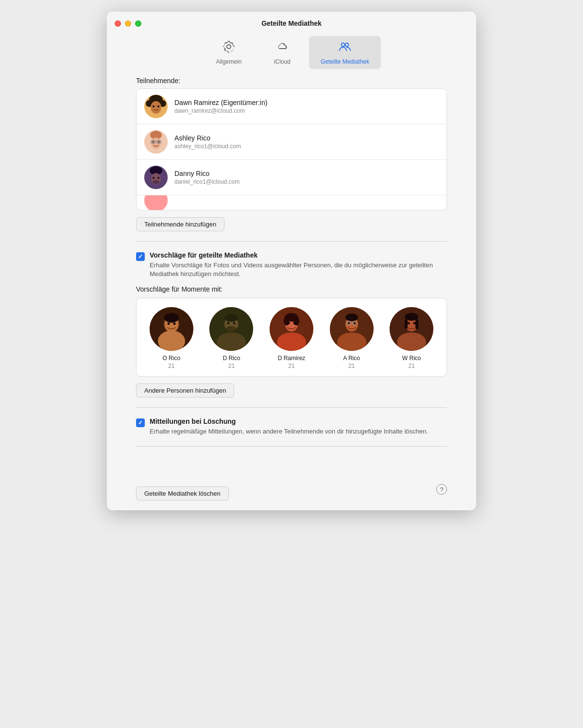 The width and height of the screenshot is (583, 728). What do you see at coordinates (231, 329) in the screenshot?
I see `person-photo-drico` at bounding box center [231, 329].